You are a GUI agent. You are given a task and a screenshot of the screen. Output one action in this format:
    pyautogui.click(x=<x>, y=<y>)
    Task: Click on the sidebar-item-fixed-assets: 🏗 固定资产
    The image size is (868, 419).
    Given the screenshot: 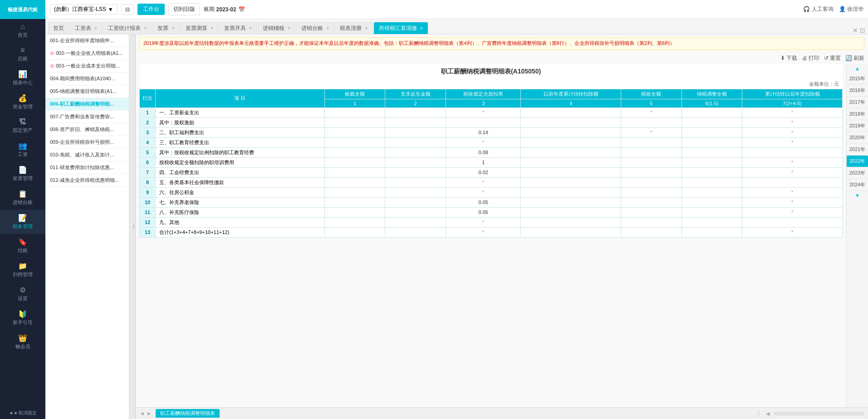 What is the action you would take?
    pyautogui.click(x=23, y=126)
    